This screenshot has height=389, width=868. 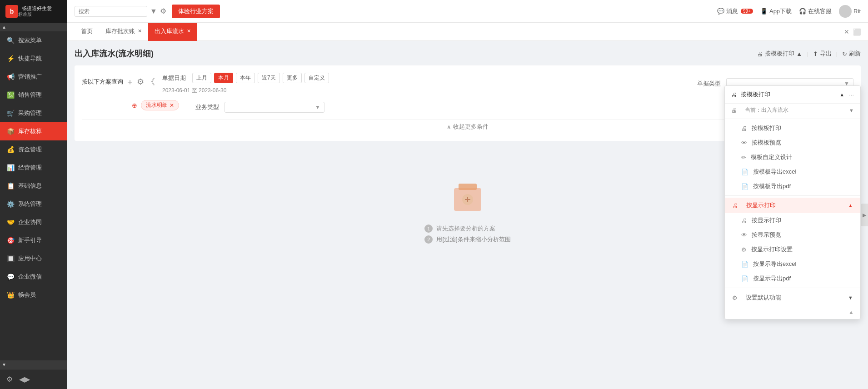 I want to click on settings-bottom-icon: ⚙, so click(x=10, y=379).